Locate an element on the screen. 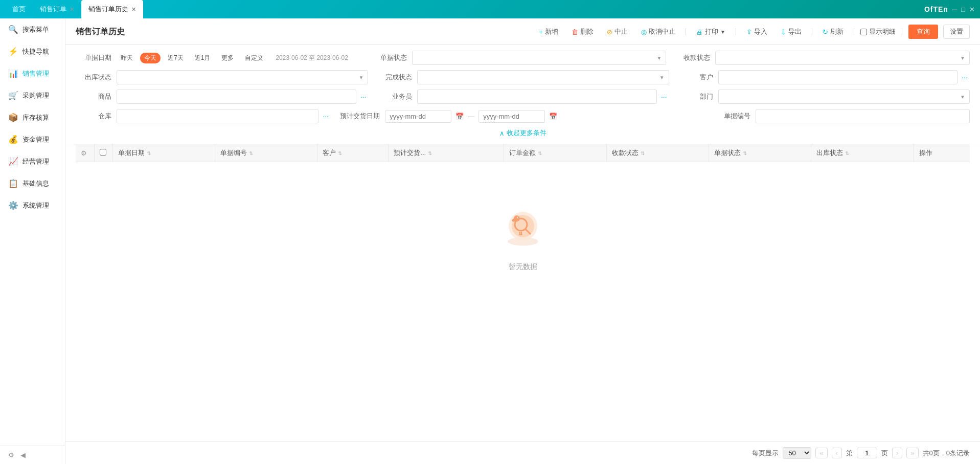 The width and height of the screenshot is (980, 464). query-button: 查询 is located at coordinates (923, 32).